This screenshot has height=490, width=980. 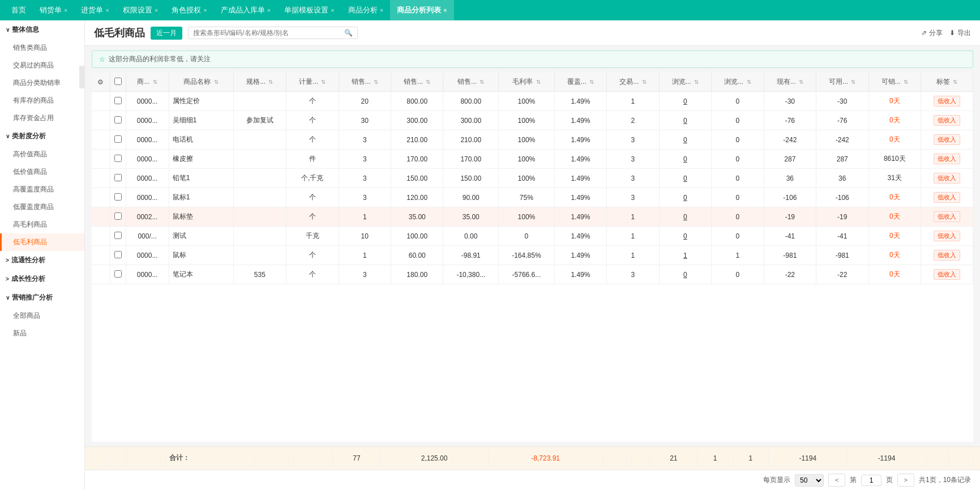 I want to click on nav-item-角色授权: 角色授权×, so click(x=189, y=10).